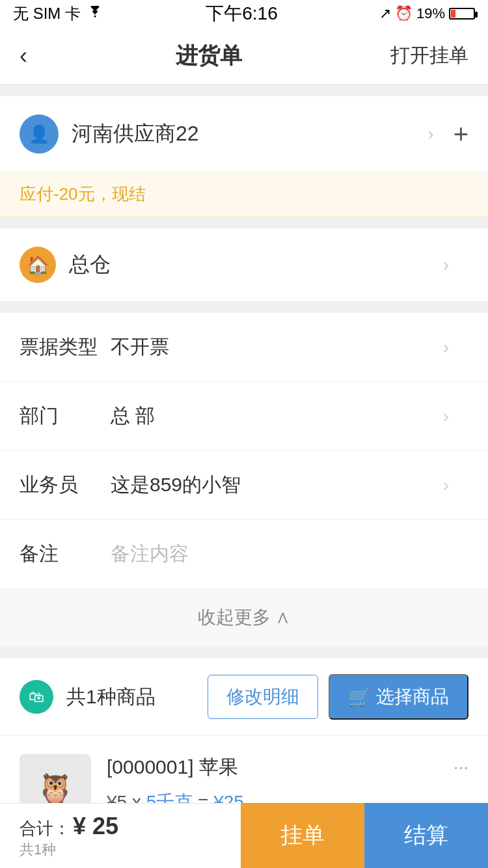 This screenshot has width=488, height=868. I want to click on collapse-label: 收起更多 ∧, so click(245, 617).